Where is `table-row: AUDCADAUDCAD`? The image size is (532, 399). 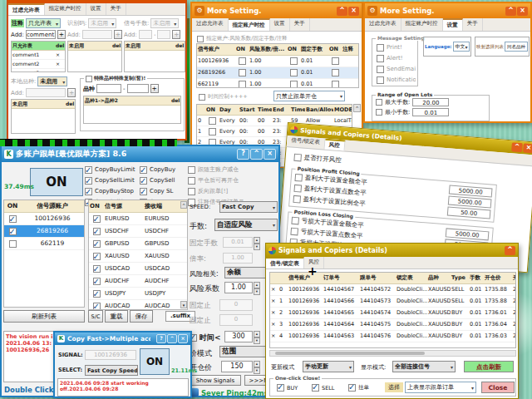
table-row: AUDCADAUDCAD is located at coordinates (138, 305).